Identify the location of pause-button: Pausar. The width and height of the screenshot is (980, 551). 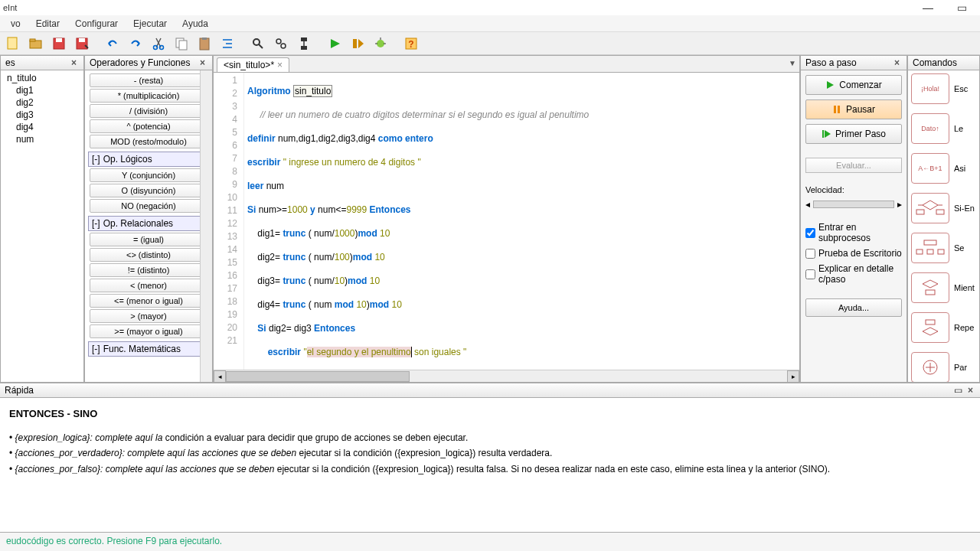
(854, 109).